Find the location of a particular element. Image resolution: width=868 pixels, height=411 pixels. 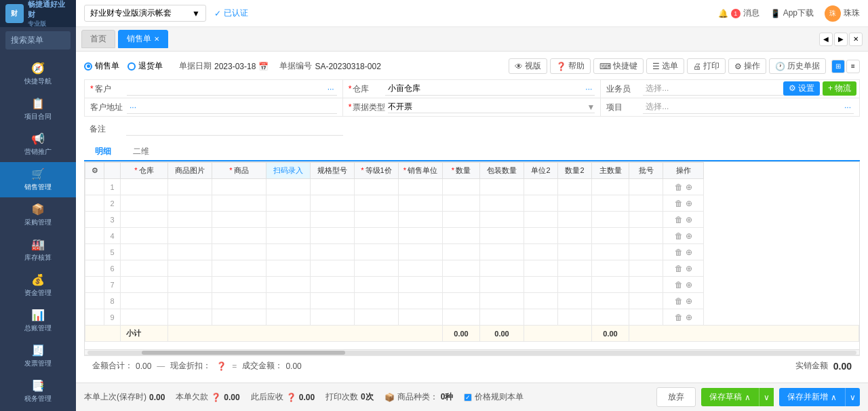

warehouse-dots: ··· is located at coordinates (589, 89).